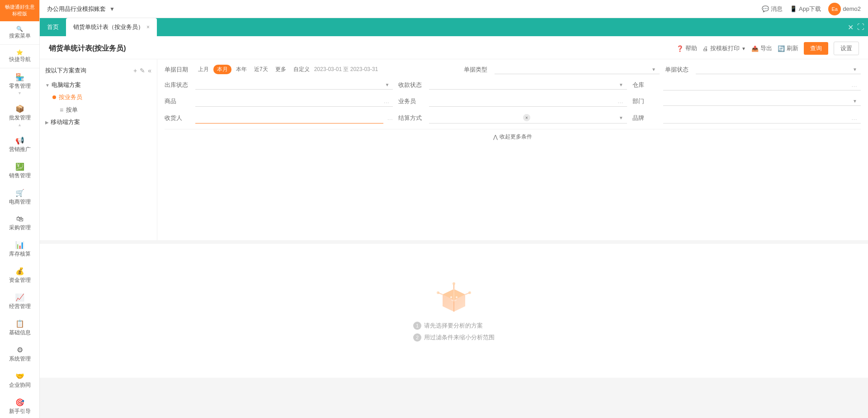 Image resolution: width=868 pixels, height=418 pixels. I want to click on wholesale-icon: 📦, so click(20, 109).